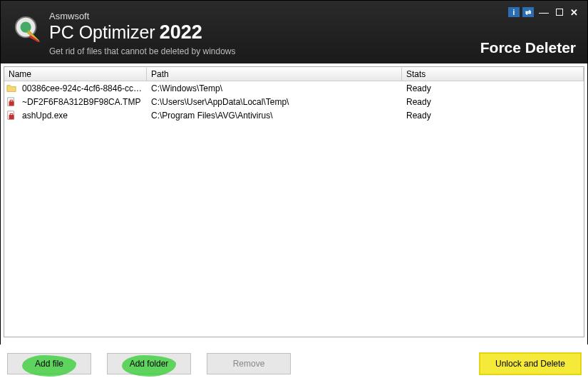 The image size is (588, 383). What do you see at coordinates (274, 102) in the screenshot?
I see `cell-path: C:\Users\User\AppData\Local\Temp\` at bounding box center [274, 102].